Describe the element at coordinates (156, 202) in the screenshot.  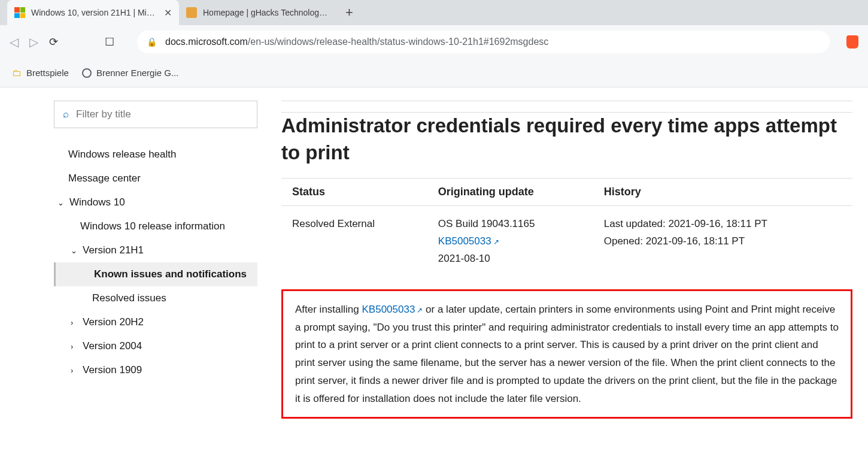
I see `sidebar-item-windows-10: ⌄Windows 10` at that location.